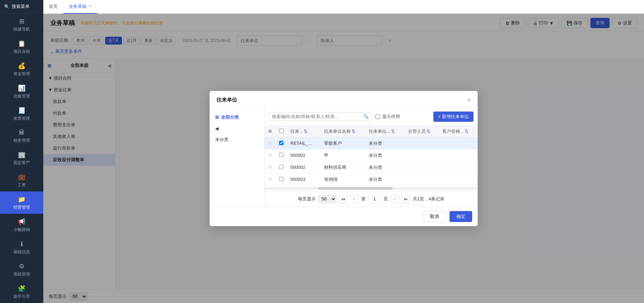 The image size is (644, 303). I want to click on current-page-input, so click(375, 199).